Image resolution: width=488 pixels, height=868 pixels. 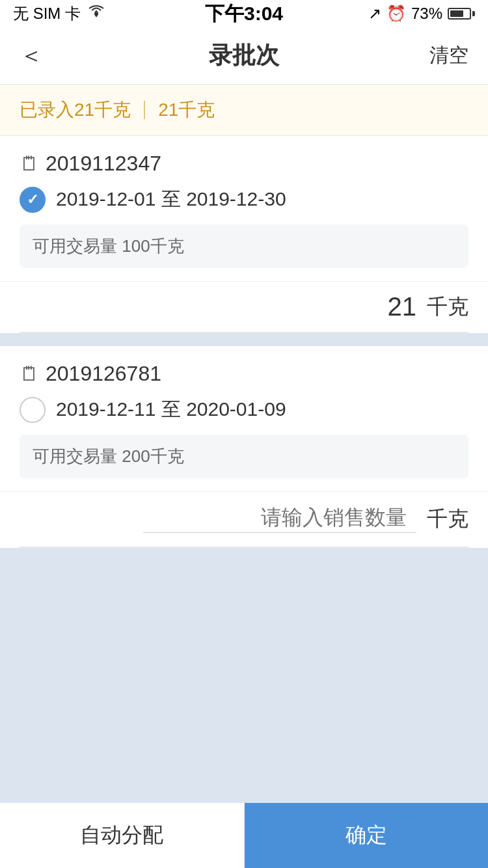 I want to click on batch-2-radio, so click(x=33, y=410).